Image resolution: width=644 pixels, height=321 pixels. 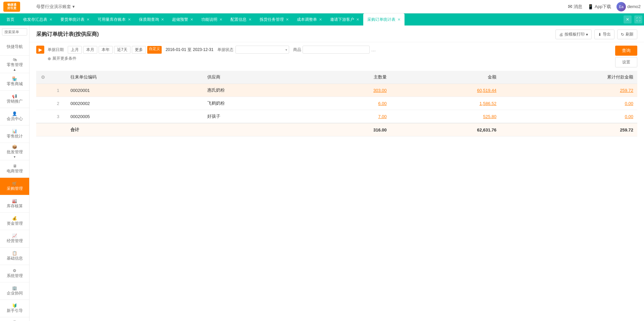 I want to click on row-2-paid: 0.00, so click(x=569, y=103).